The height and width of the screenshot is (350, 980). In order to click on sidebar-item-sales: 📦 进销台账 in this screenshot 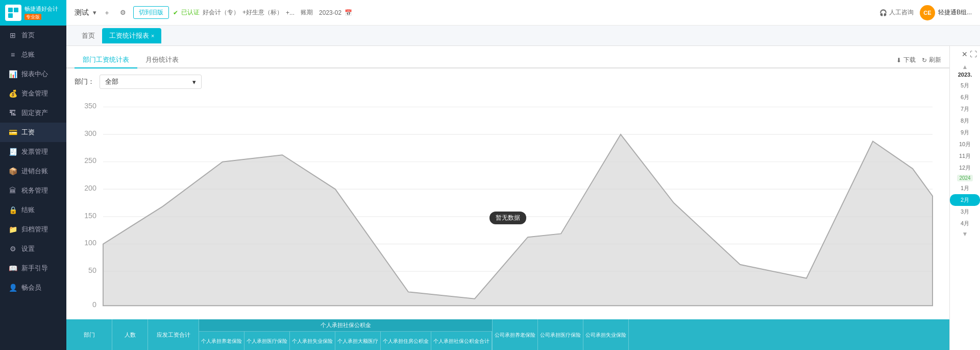, I will do `click(33, 171)`.